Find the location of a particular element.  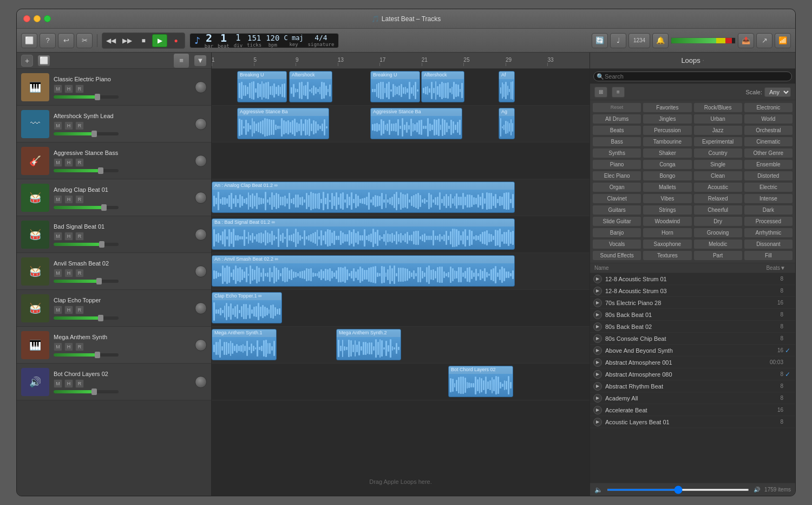

track-mute-btn-4: M is located at coordinates (58, 236).